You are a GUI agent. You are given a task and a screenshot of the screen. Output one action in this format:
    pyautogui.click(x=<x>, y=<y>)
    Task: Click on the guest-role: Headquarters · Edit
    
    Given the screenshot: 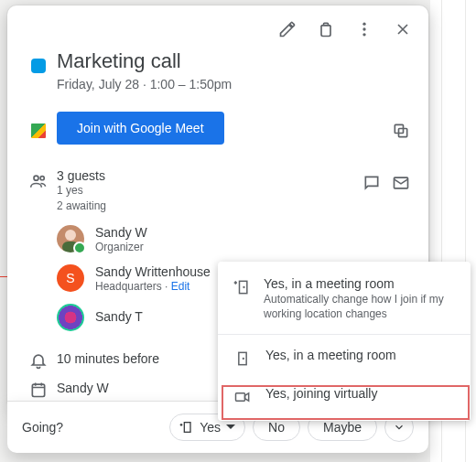 What is the action you would take?
    pyautogui.click(x=153, y=286)
    